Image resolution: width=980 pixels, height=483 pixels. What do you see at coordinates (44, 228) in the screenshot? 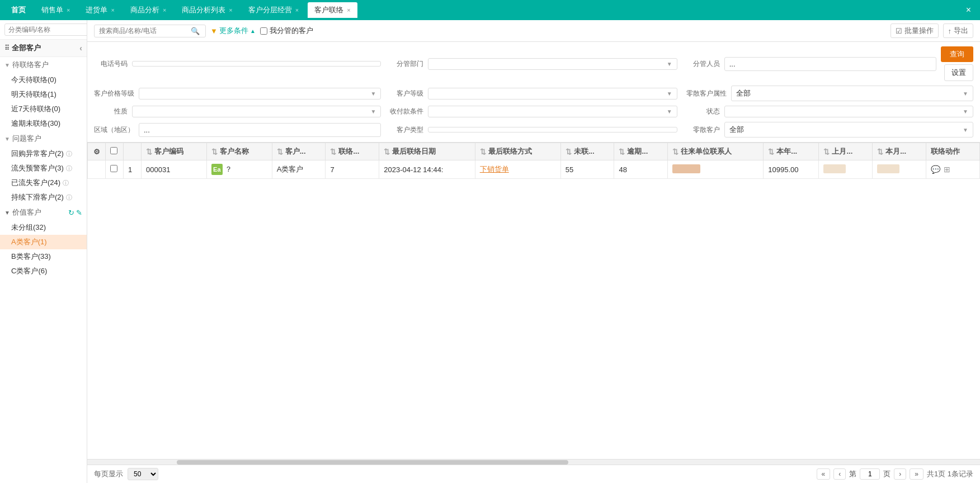
I see `sidebar-item-unclassified: 未分组(32)` at bounding box center [44, 228].